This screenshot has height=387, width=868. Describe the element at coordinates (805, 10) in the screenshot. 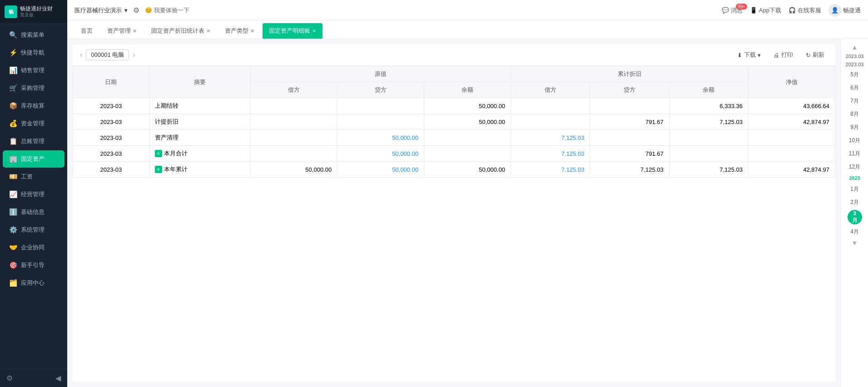

I see `customer-service-button: 🎧 在线客服` at that location.